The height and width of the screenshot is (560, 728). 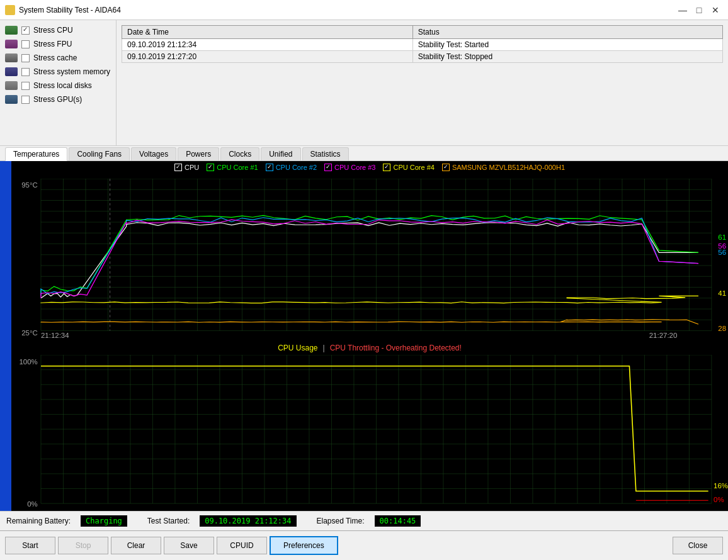 I want to click on legend-item-samsung: SAMSUNG MZVLB512HAJQ-000H1, so click(x=504, y=167).